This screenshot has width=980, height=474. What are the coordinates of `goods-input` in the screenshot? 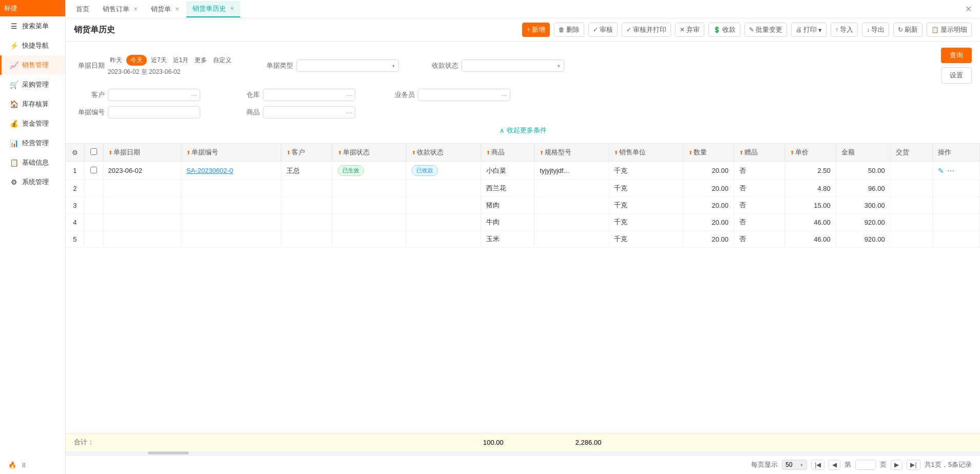 It's located at (309, 112).